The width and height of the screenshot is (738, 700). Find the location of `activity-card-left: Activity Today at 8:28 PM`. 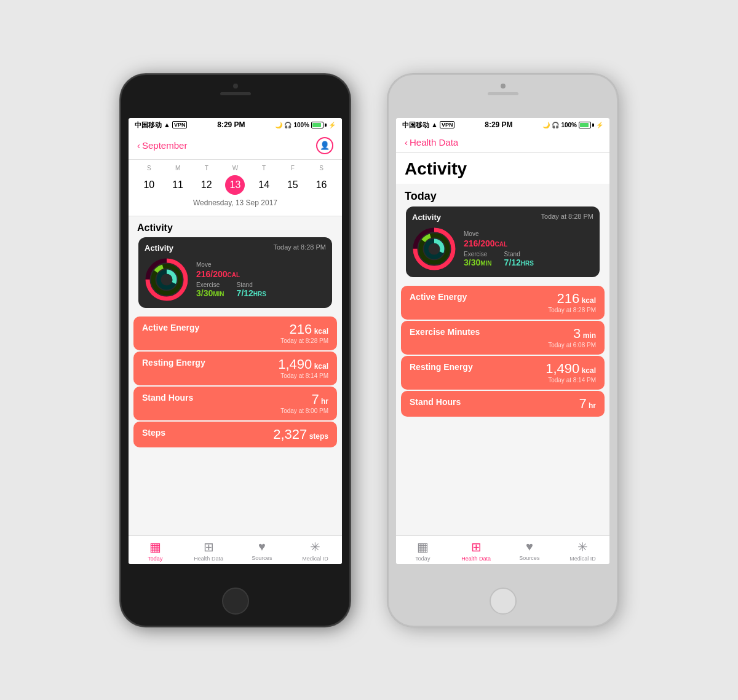

activity-card-left: Activity Today at 8:28 PM is located at coordinates (235, 273).